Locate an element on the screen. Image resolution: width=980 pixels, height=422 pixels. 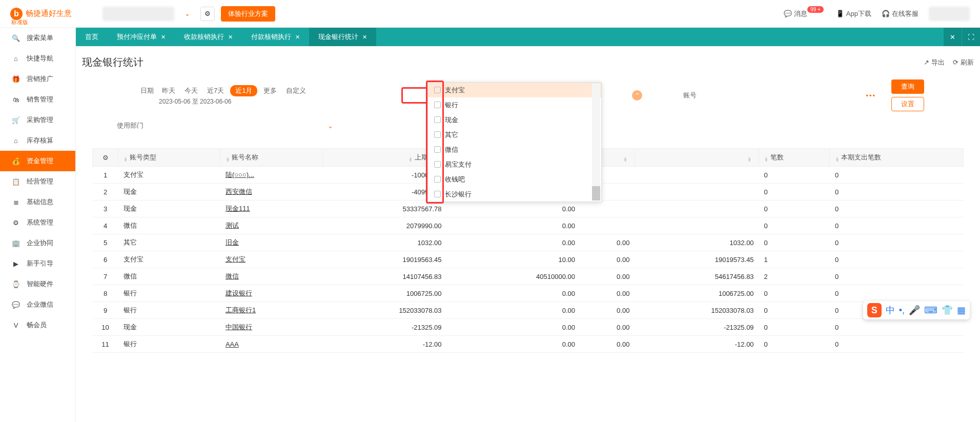
column-header-2: ▲▼账号名称 is located at coordinates (272, 158).